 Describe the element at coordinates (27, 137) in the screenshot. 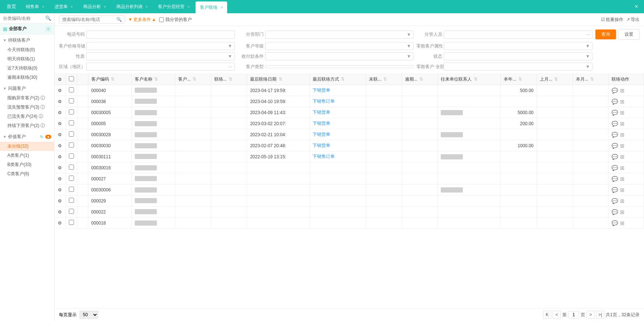

I see `value-customers-header: ▼ 价值客户 ↻ ●` at that location.